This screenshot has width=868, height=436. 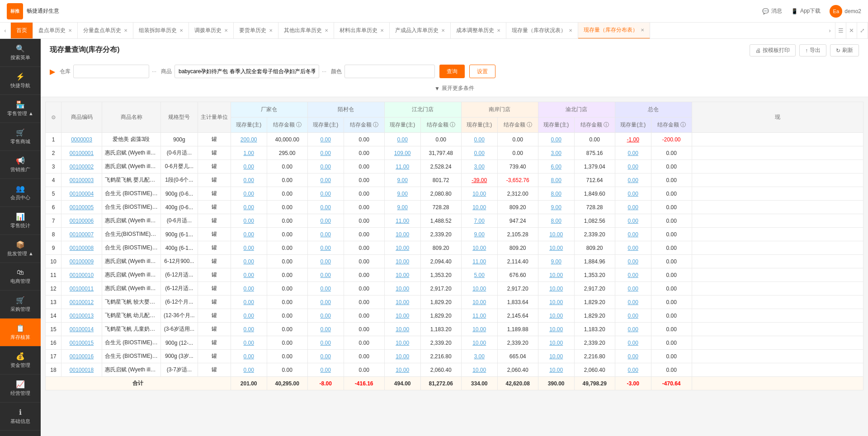 I want to click on sidebar-item-wholesale: 📦 批发管理 ▲, so click(x=20, y=249).